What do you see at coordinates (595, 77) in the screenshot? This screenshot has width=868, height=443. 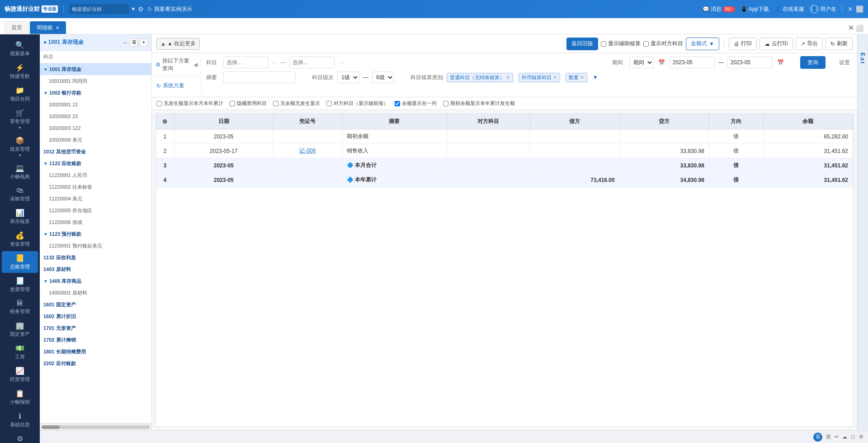 I see `category-dropdown-icon: ▼` at bounding box center [595, 77].